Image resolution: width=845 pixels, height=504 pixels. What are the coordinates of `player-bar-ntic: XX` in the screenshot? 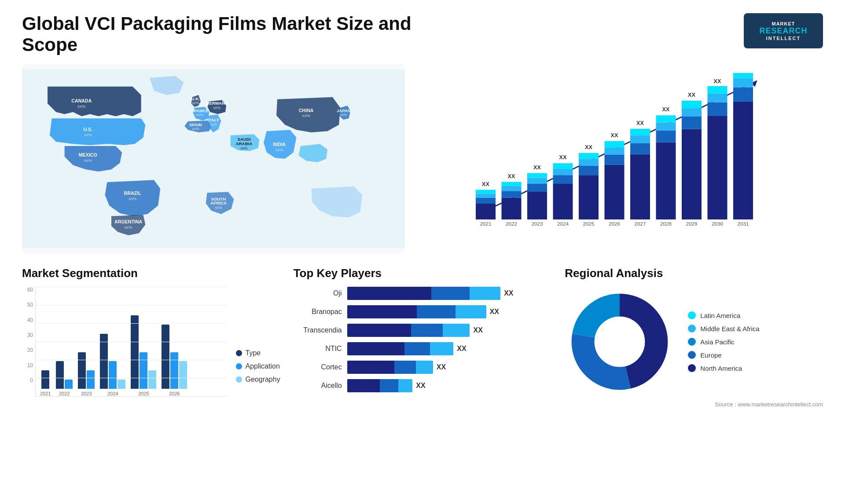 It's located at (450, 349).